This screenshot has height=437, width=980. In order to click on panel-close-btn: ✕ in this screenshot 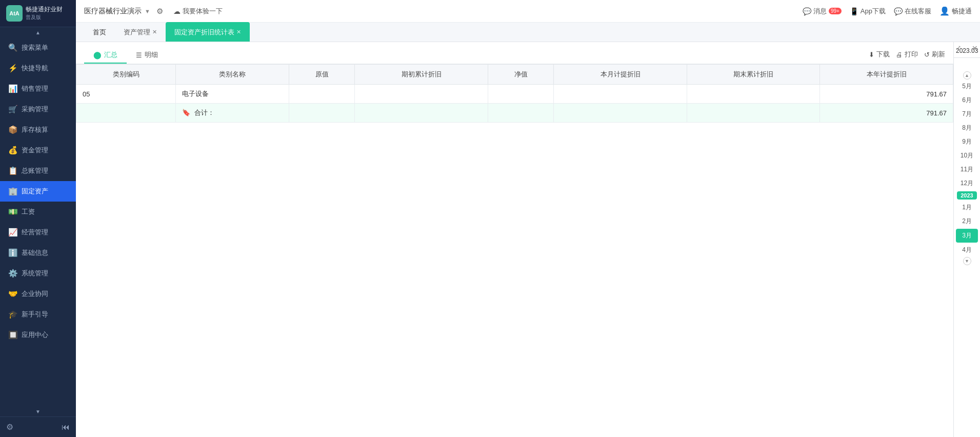, I will do `click(975, 48)`.